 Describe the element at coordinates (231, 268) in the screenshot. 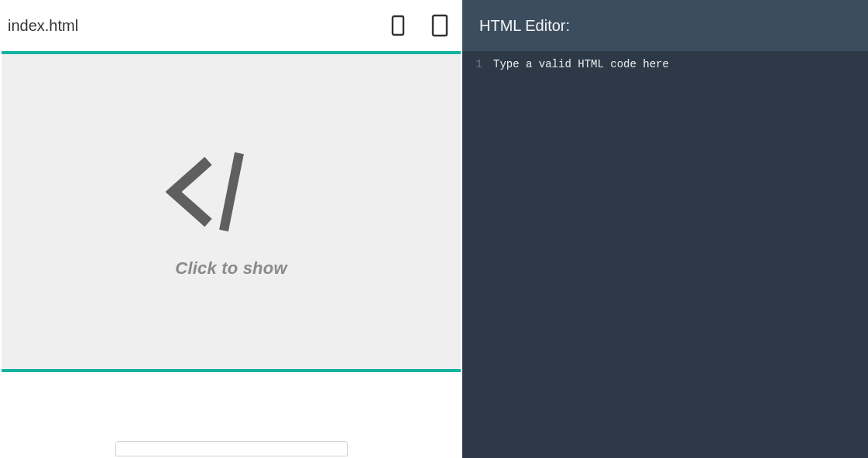

I see `preview-hint-text: Click to show` at that location.